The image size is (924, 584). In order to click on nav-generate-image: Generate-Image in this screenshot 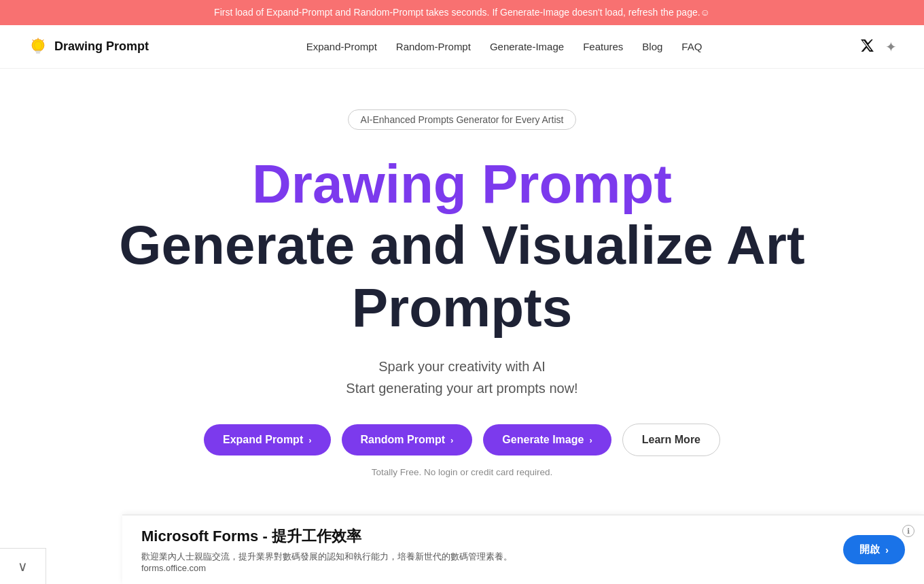, I will do `click(527, 46)`.